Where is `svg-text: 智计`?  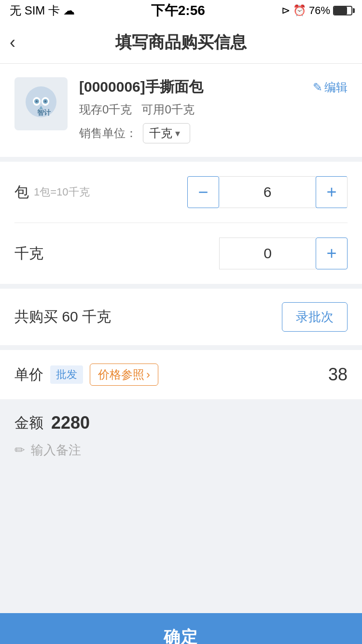
svg-text: 智计 is located at coordinates (44, 112).